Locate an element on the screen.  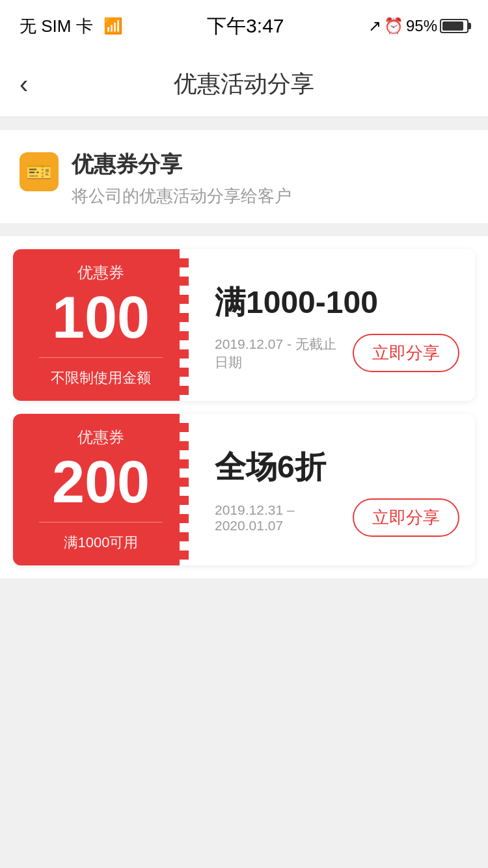
coupon-label-1: 优惠券 is located at coordinates (101, 437).